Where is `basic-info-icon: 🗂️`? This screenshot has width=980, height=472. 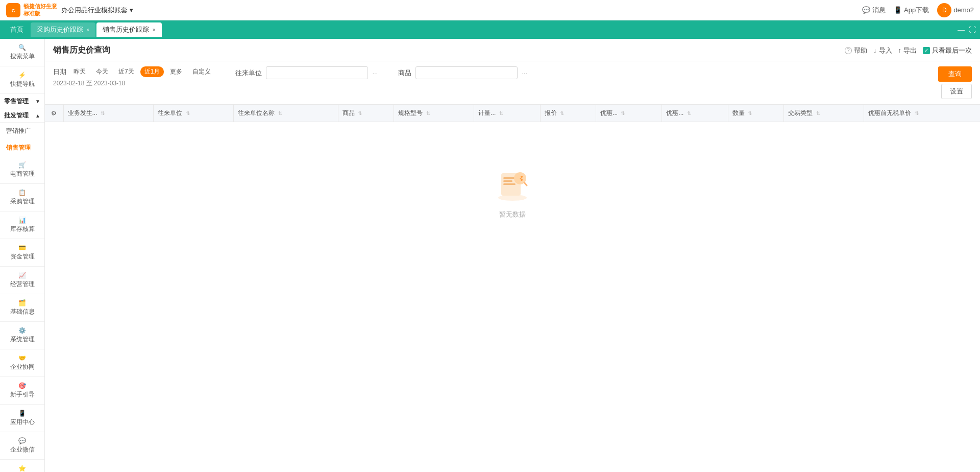
basic-info-icon: 🗂️ is located at coordinates (22, 303).